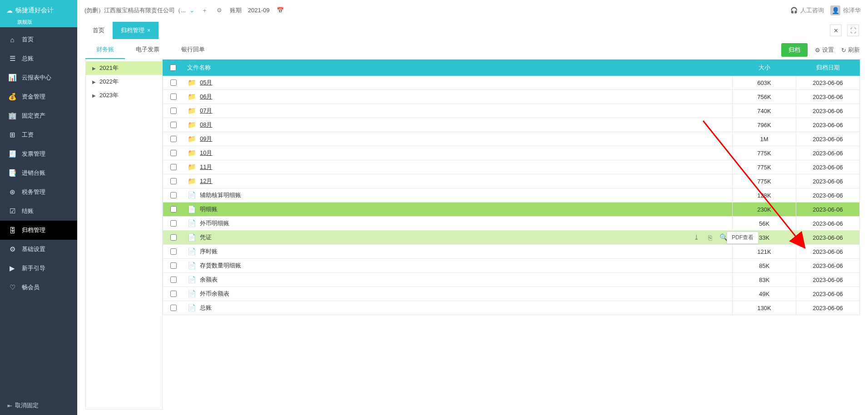 The image size is (868, 415). Describe the element at coordinates (124, 68) in the screenshot. I see `tree-item-0: ▶2021年` at that location.